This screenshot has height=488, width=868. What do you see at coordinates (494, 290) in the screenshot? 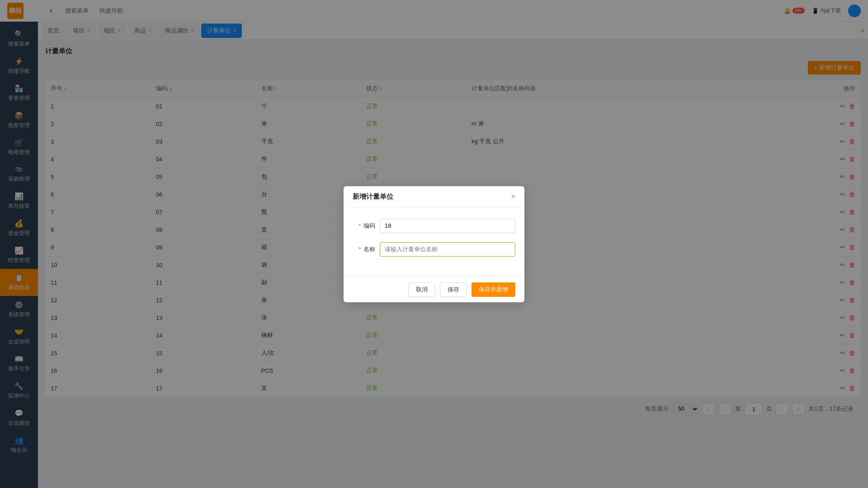
I see `save-and-new-button: 保存并新增` at bounding box center [494, 290].